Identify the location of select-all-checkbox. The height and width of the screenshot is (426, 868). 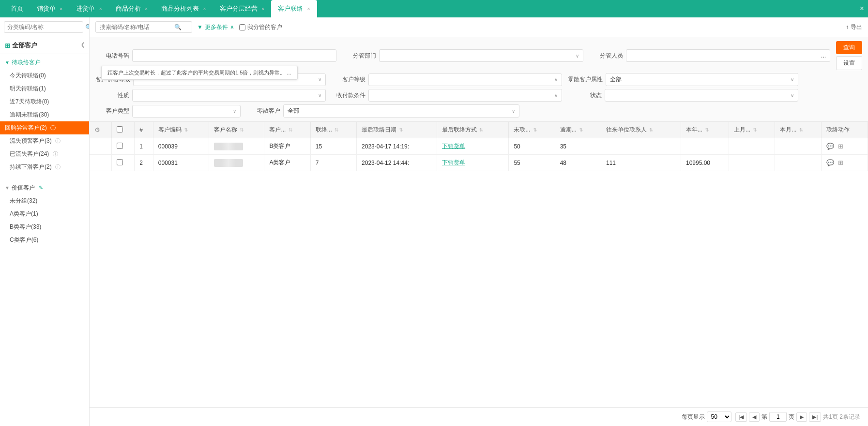
(120, 130).